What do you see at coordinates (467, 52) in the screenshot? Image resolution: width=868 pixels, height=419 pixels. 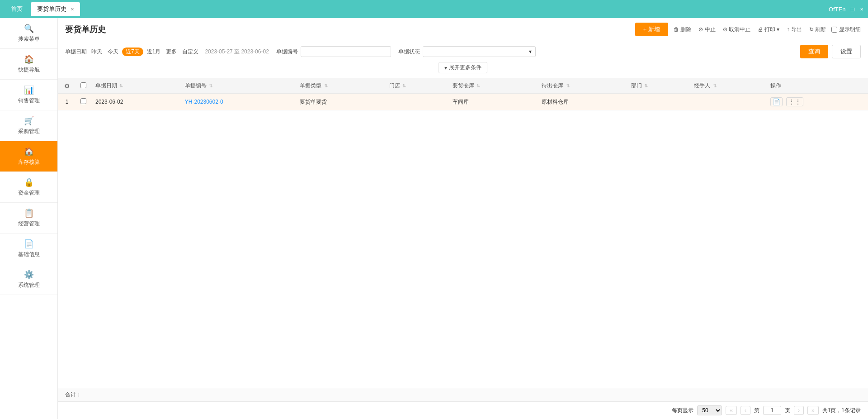 I see `filter-bill-status: 单据状态 ▾` at bounding box center [467, 52].